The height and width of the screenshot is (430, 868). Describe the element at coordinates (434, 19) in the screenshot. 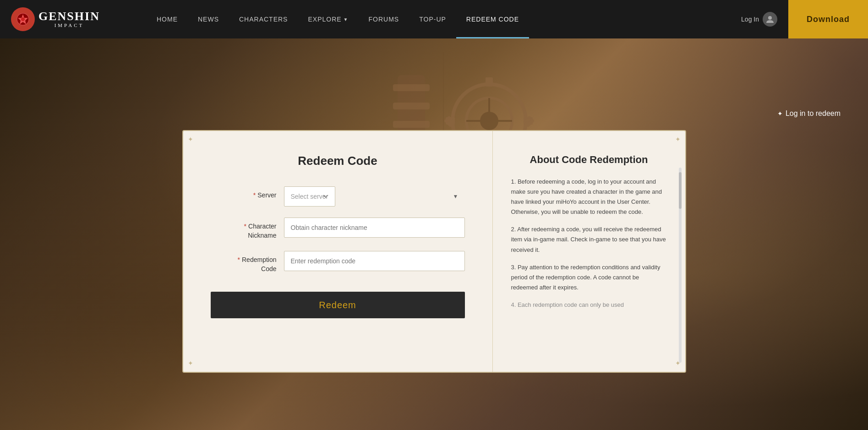

I see `navbar: GENSHIN IMPACT HOME NEWS CHARACTERS EXPL…` at that location.